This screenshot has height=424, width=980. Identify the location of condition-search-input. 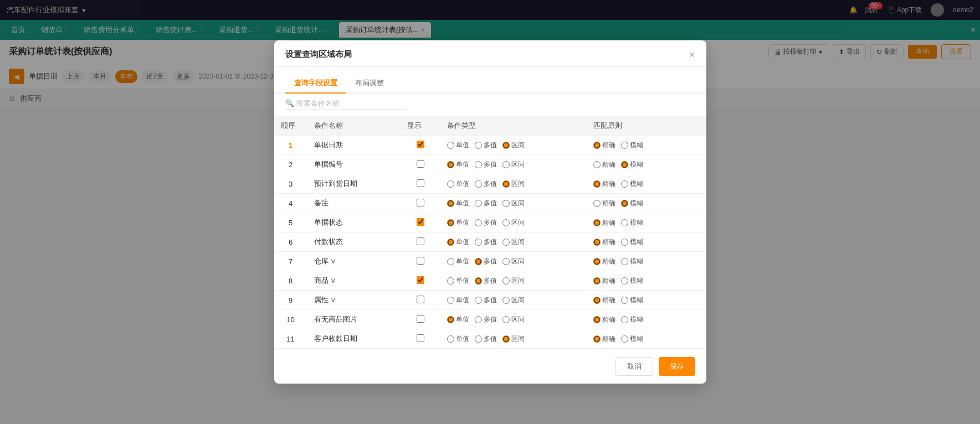
(352, 103).